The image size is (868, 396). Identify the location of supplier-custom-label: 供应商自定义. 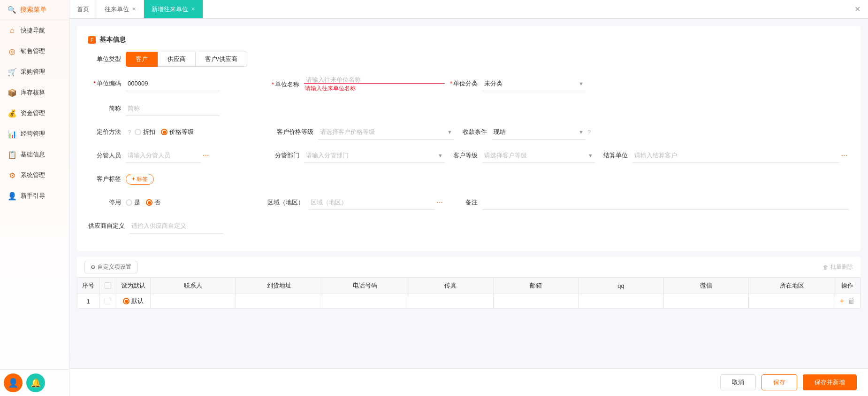
(109, 226).